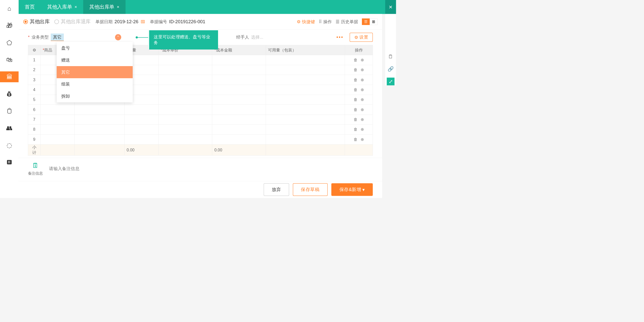 The width and height of the screenshot is (644, 322). Describe the element at coordinates (391, 57) in the screenshot. I see `rail-note-icon: 🗒︎` at that location.